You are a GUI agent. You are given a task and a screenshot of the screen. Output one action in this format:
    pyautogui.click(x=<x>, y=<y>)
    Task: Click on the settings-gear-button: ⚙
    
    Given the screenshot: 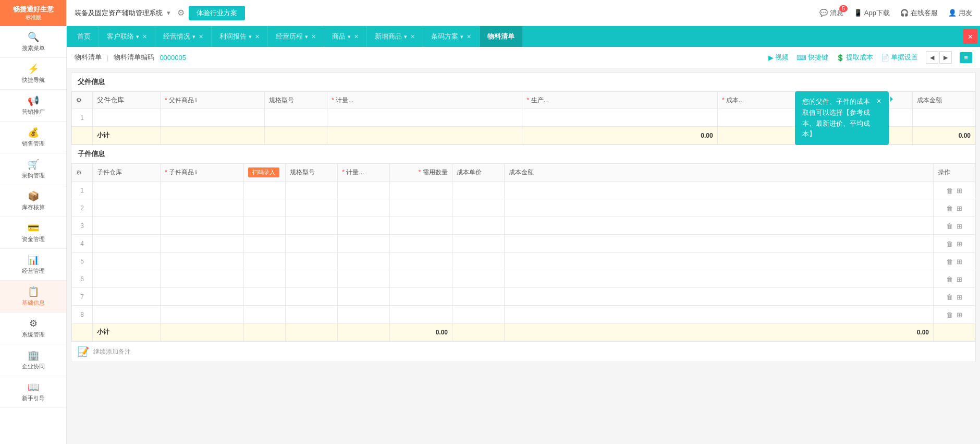 What is the action you would take?
    pyautogui.click(x=181, y=13)
    